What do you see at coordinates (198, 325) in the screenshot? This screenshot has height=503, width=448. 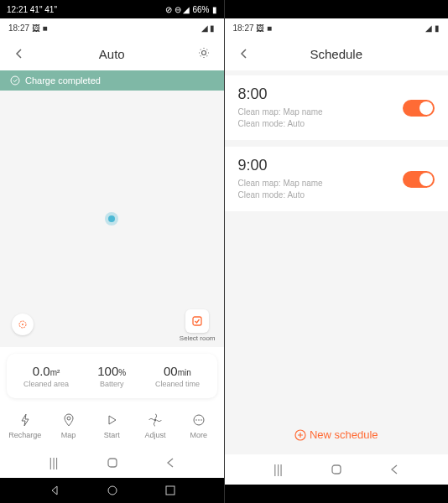 I see `select-room-button: Select room` at bounding box center [198, 325].